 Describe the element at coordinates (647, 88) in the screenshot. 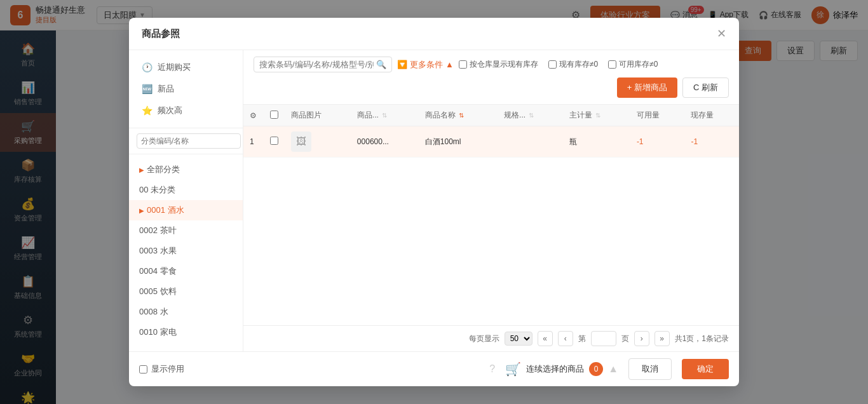

I see `add-product-button: + 新增商品` at that location.